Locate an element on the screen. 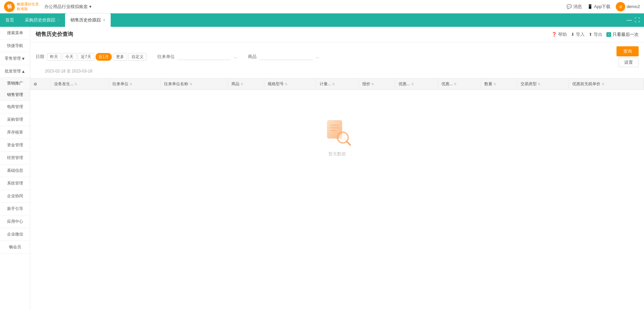 This screenshot has height=310, width=644. sidebar-item-system: 系统管理 is located at coordinates (15, 184).